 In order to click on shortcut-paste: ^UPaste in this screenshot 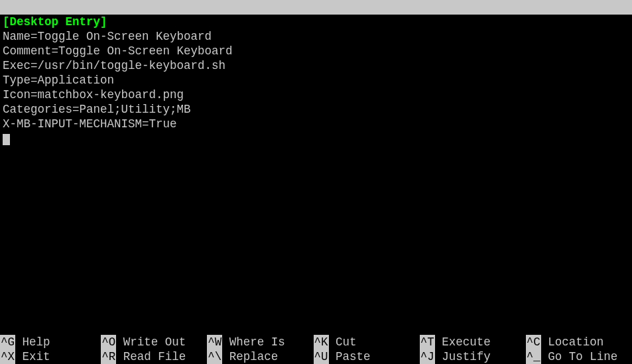, I will do `click(367, 357)`.